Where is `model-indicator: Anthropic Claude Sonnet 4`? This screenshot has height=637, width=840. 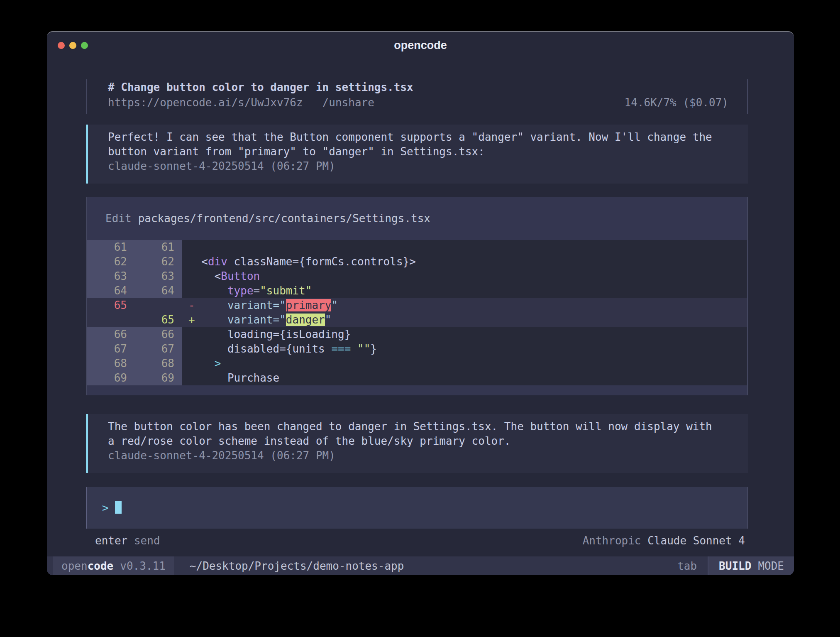
model-indicator: Anthropic Claude Sonnet 4 is located at coordinates (664, 541).